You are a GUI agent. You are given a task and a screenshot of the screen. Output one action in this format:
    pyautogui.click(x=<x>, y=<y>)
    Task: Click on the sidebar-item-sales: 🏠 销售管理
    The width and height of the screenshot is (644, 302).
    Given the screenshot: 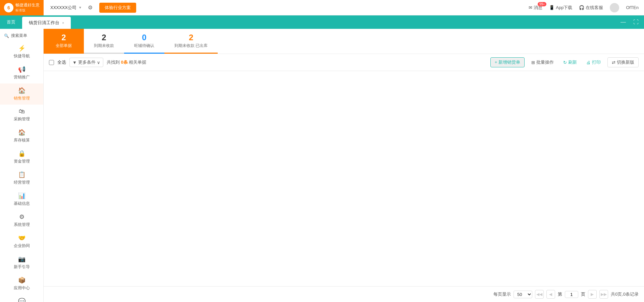 What is the action you would take?
    pyautogui.click(x=21, y=94)
    